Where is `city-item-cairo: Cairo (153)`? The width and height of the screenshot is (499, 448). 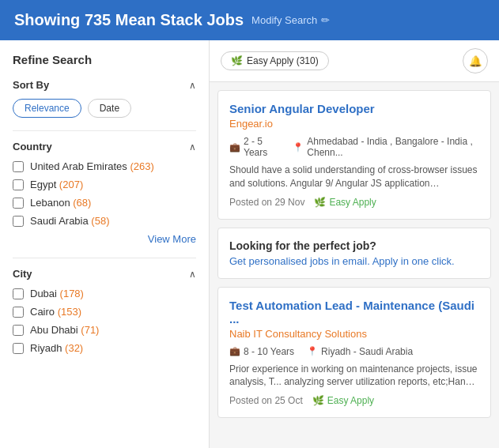
city-item-cairo: Cairo (153) is located at coordinates (104, 311).